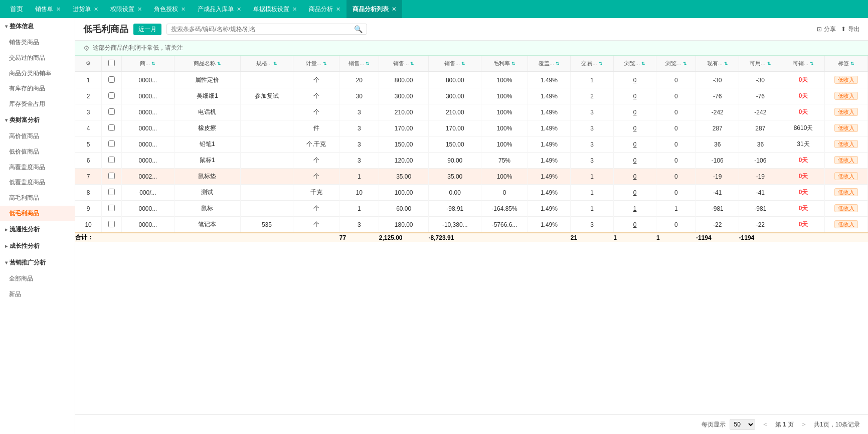 Image resolution: width=868 pixels, height=434 pixels. I want to click on col-sales-amount-header: 销售... ⇅, so click(455, 64).